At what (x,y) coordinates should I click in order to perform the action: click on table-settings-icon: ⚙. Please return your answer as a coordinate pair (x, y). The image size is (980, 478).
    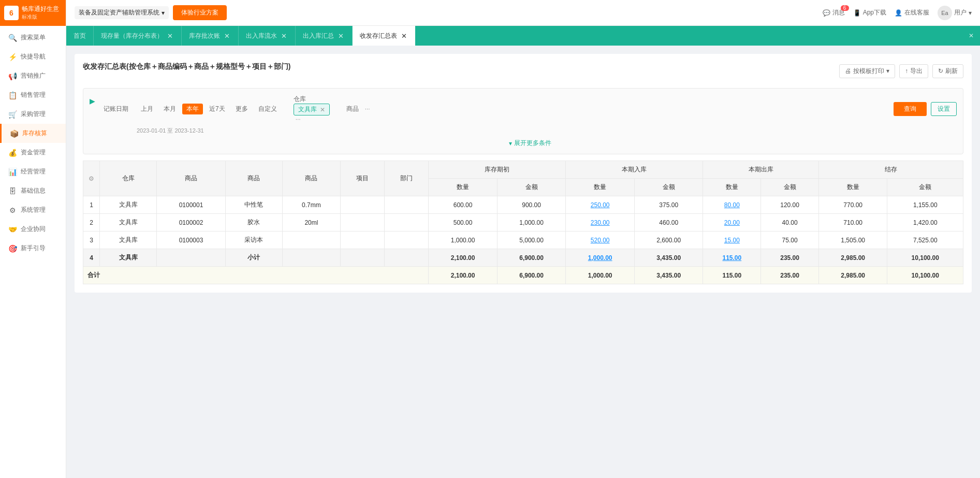
    Looking at the image, I should click on (91, 179).